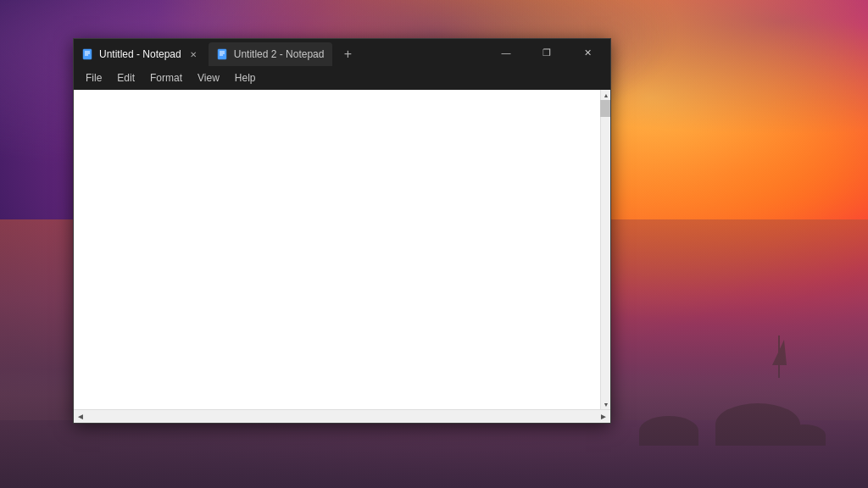 The width and height of the screenshot is (868, 488). What do you see at coordinates (547, 53) in the screenshot?
I see `maximize-button: ❐` at bounding box center [547, 53].